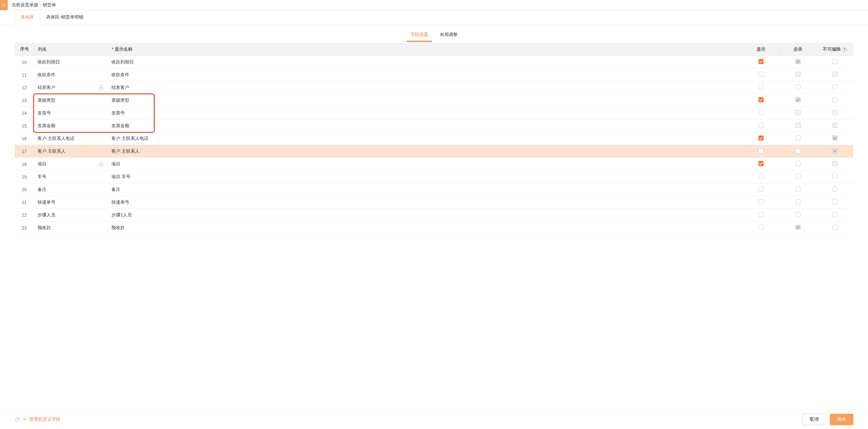  I want to click on row-seq: 22, so click(24, 215).